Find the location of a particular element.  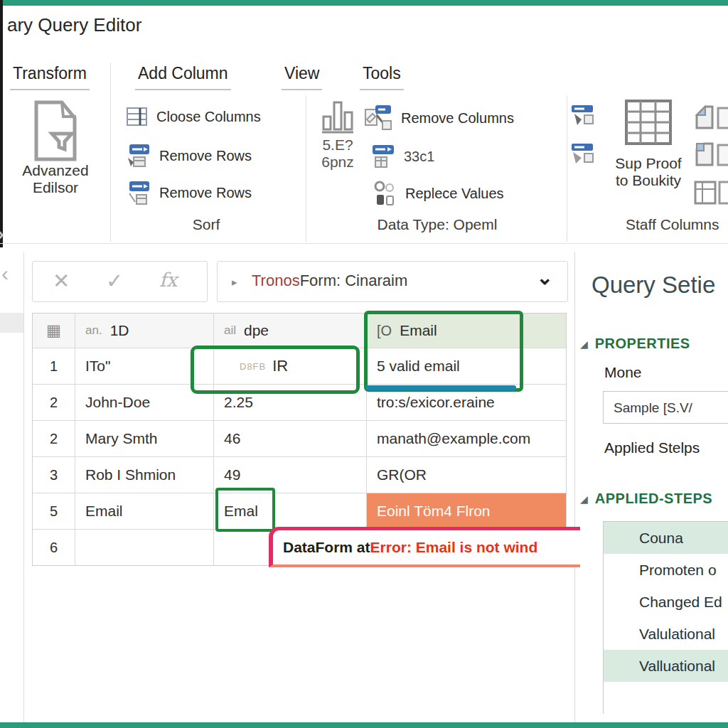

remove-rows-label-2: Remove Rows is located at coordinates (205, 193).